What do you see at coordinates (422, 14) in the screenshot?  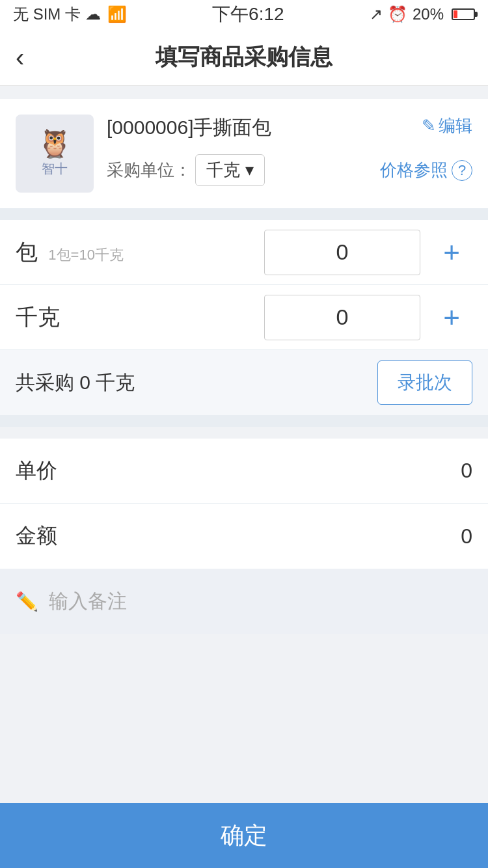 I see `status-right: ↗ ⏰ 20%` at bounding box center [422, 14].